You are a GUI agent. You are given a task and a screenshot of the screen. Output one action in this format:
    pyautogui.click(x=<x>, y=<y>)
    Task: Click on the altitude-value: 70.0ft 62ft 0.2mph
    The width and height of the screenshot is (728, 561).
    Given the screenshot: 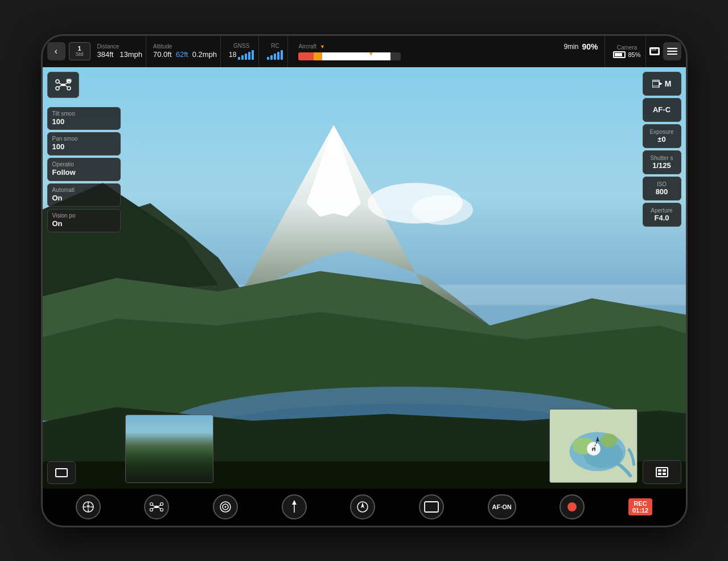 What is the action you would take?
    pyautogui.click(x=185, y=55)
    